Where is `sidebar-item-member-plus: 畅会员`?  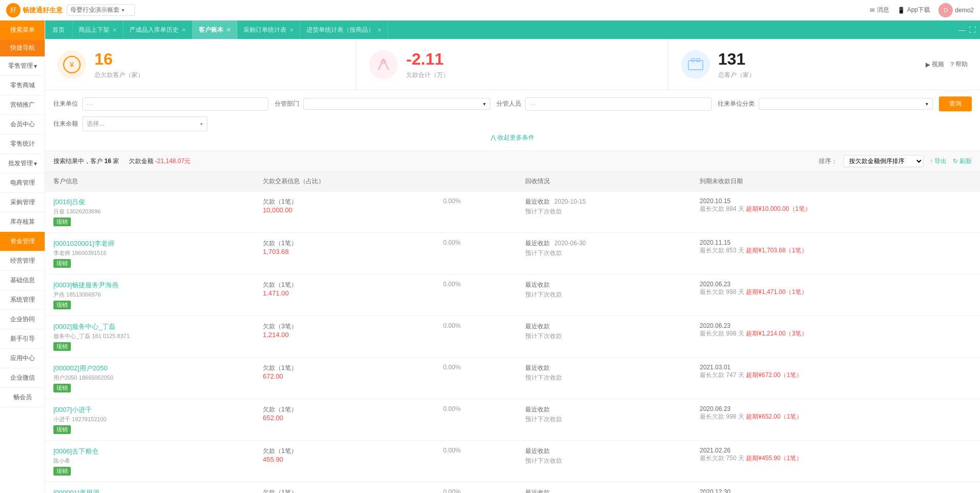
sidebar-item-member-plus: 畅会员 is located at coordinates (23, 398).